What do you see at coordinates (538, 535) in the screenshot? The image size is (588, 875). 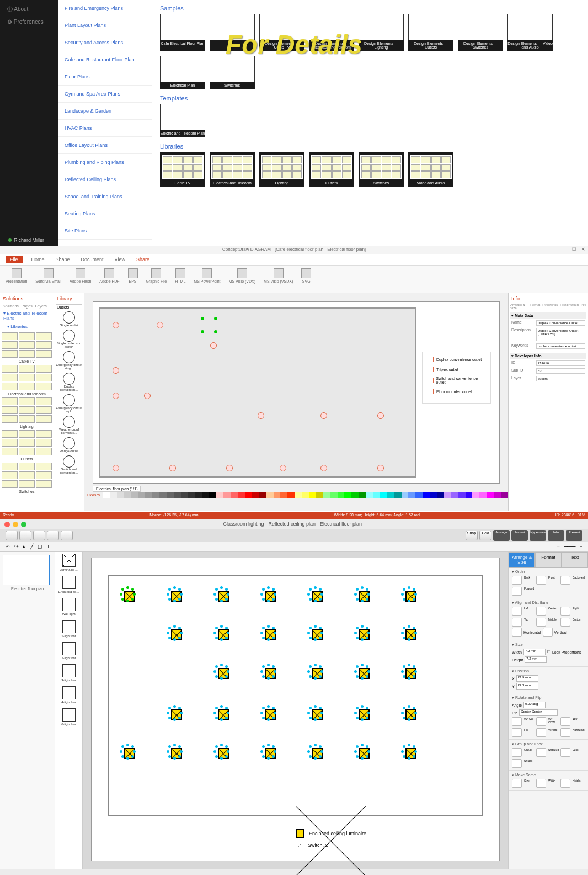 I see `toolbar-hypernote: Hypernote` at bounding box center [538, 535].